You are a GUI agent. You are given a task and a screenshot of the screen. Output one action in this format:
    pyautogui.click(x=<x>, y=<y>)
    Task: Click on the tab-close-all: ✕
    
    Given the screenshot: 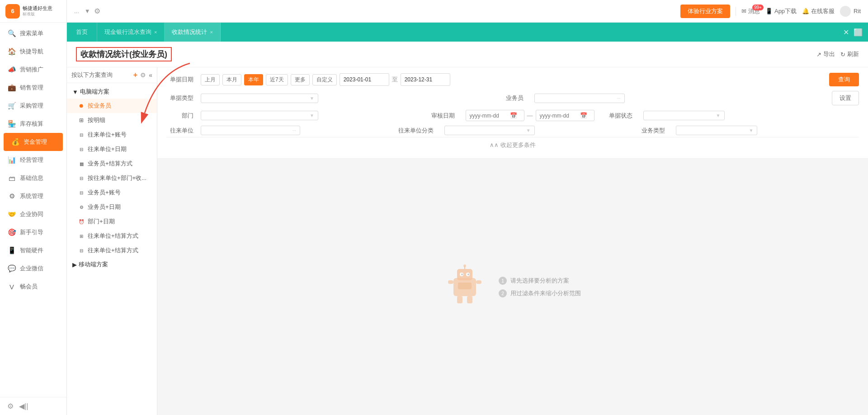 What is the action you would take?
    pyautogui.click(x=846, y=33)
    